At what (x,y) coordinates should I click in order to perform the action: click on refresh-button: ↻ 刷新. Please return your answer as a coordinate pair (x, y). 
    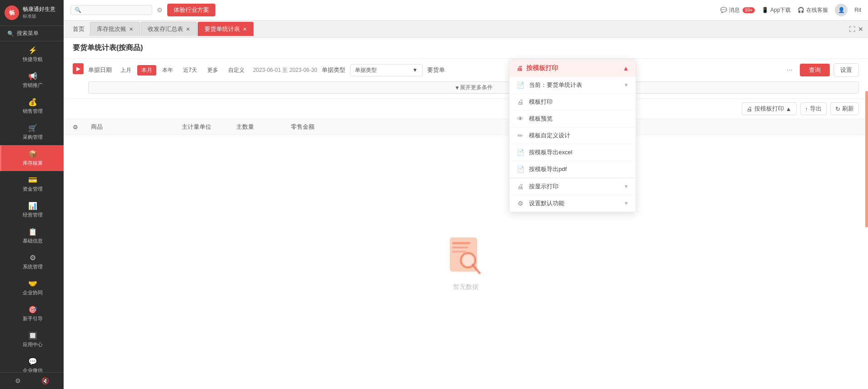
    Looking at the image, I should click on (844, 109).